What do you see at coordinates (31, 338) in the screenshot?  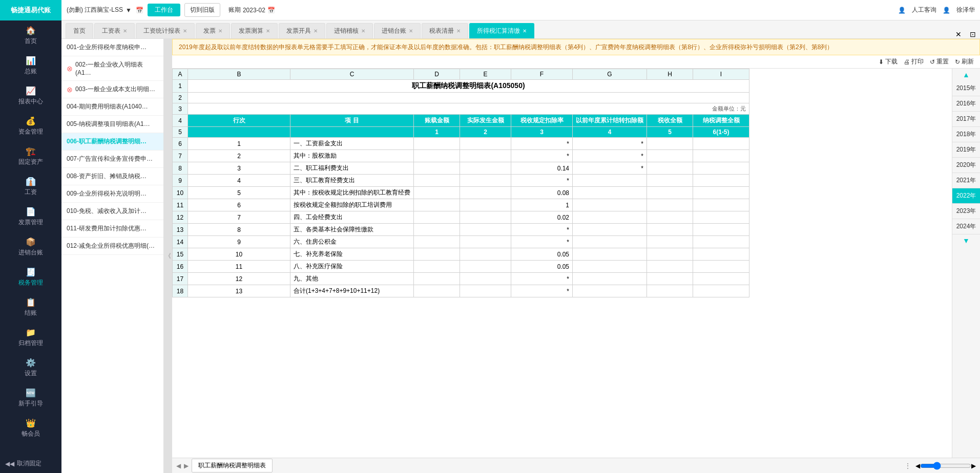 I see `sidebar-item-archive: 📁 归档管理` at bounding box center [31, 338].